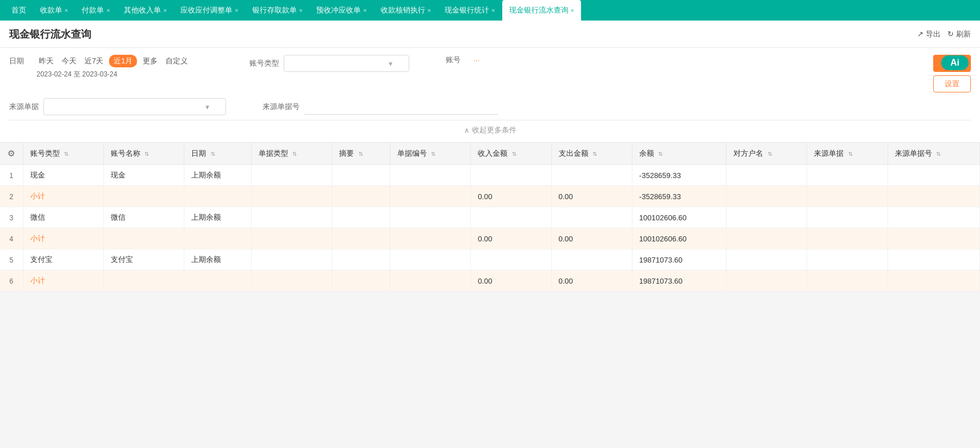 This screenshot has width=980, height=448. What do you see at coordinates (19, 10) in the screenshot?
I see `nav-home: 首页` at bounding box center [19, 10].